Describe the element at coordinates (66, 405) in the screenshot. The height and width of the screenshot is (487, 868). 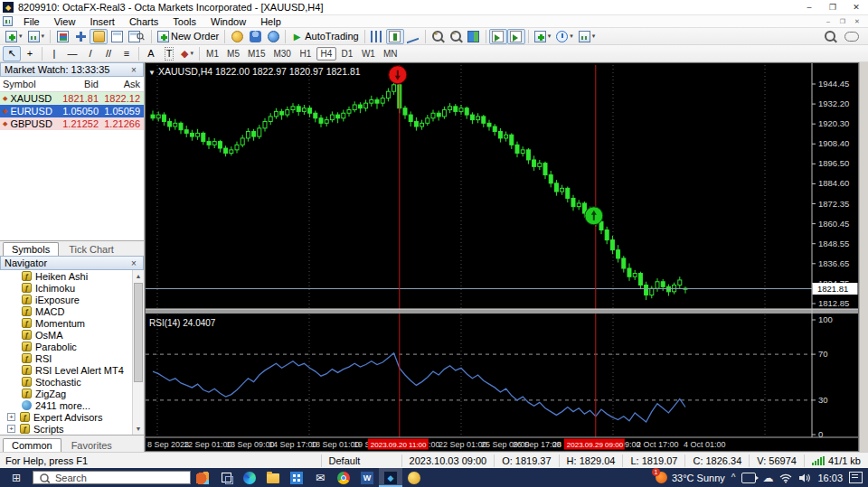
I see `navigator-item-2411-more: 2411 more...` at that location.